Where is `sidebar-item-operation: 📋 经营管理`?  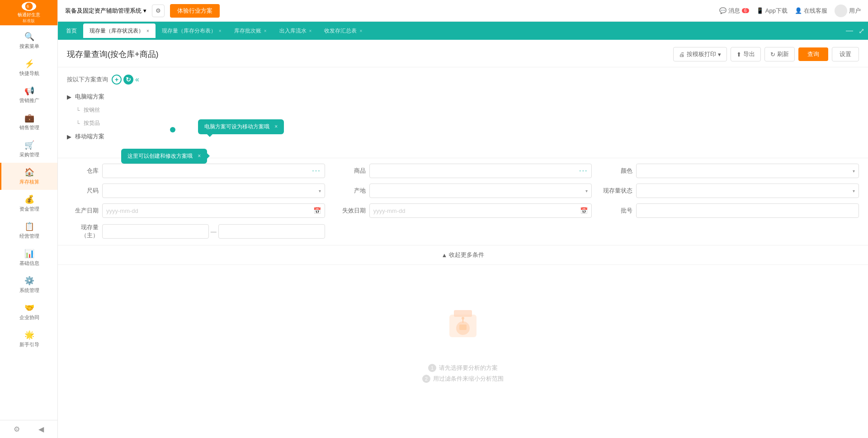 sidebar-item-operation: 📋 经营管理 is located at coordinates (29, 231).